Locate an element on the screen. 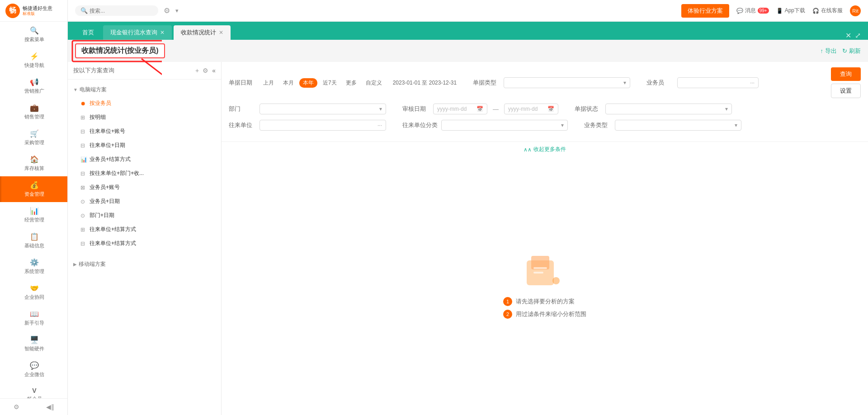 Image resolution: width=868 pixels, height=415 pixels. receipt-stats-tab-close: ✕ is located at coordinates (221, 33).